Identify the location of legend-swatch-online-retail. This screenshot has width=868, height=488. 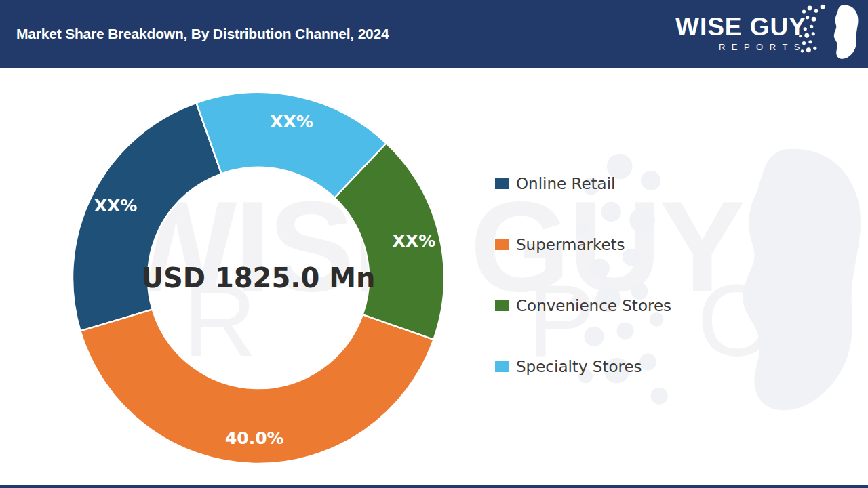
(502, 184).